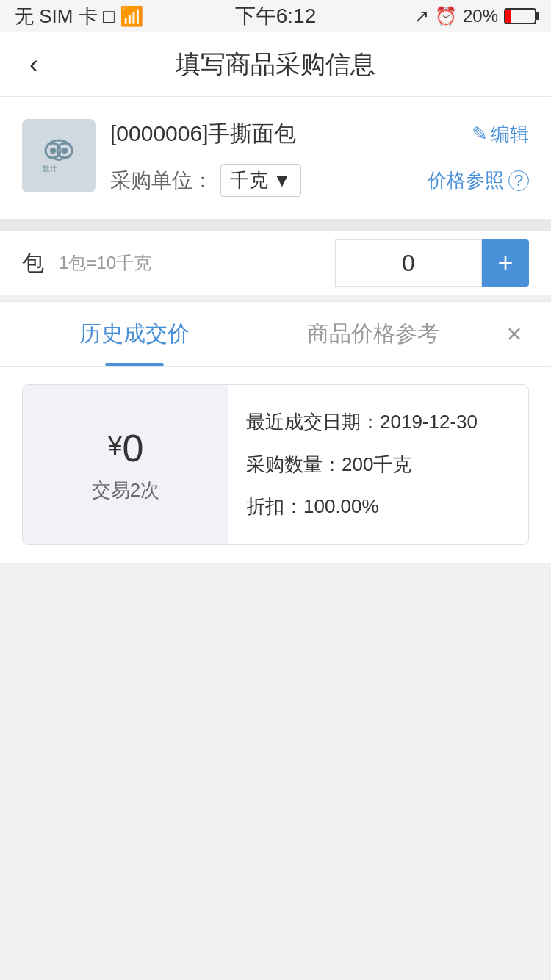 Image resolution: width=551 pixels, height=980 pixels. I want to click on unit-label: 采购单位：, so click(162, 181).